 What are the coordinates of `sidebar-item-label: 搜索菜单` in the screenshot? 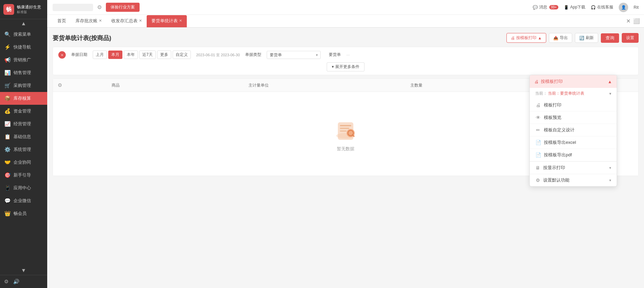 It's located at (22, 34).